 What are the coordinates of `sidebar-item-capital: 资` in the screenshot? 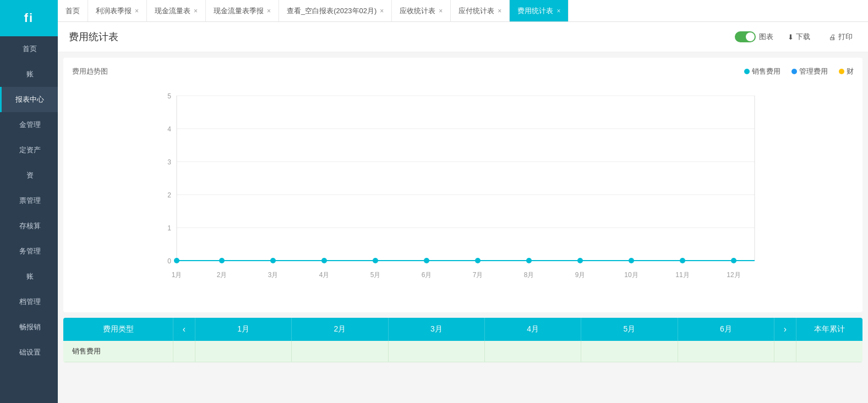 It's located at (29, 175).